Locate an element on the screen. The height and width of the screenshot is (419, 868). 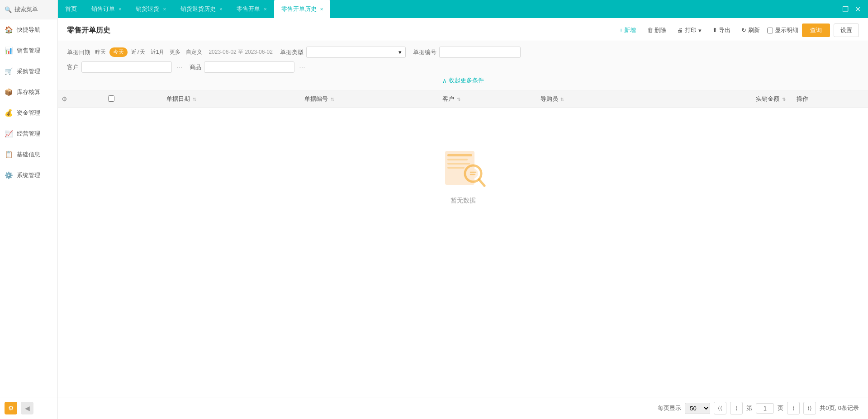
date-btn-today: 今天 is located at coordinates (119, 52).